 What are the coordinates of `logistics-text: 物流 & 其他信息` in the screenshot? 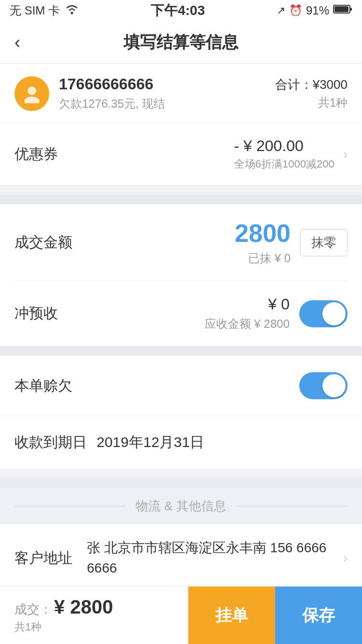 It's located at (181, 506).